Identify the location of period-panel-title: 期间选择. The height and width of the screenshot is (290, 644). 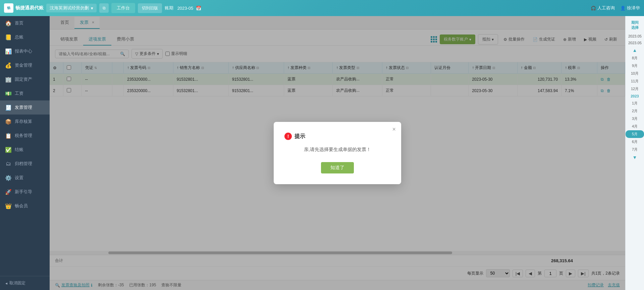
(635, 26).